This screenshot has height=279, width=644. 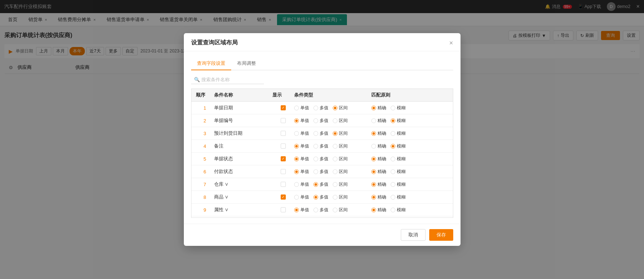 What do you see at coordinates (322, 217) in the screenshot?
I see `table-row: 10有无商品图片单值多值区间精确模糊` at bounding box center [322, 217].